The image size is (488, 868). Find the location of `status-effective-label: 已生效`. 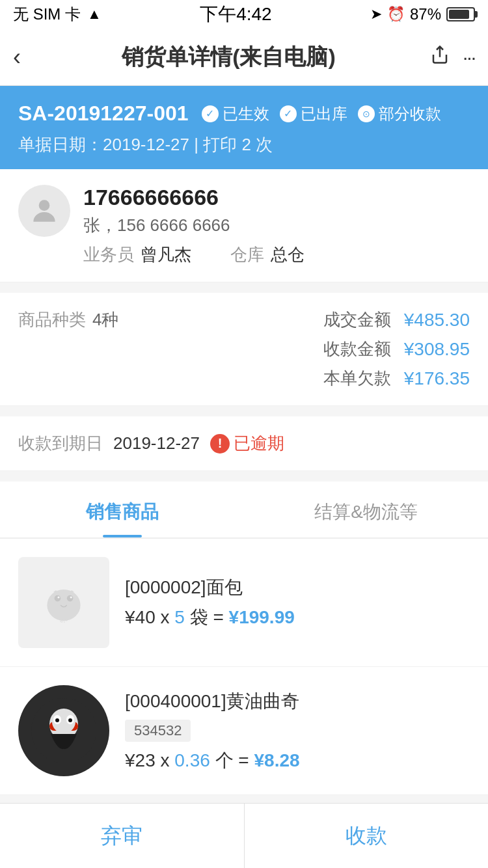

status-effective-label: 已生效 is located at coordinates (246, 114).